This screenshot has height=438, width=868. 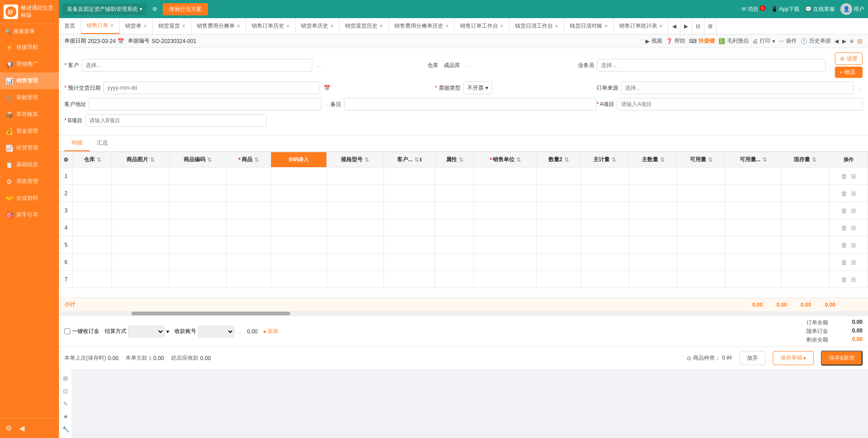 What do you see at coordinates (674, 26) in the screenshot?
I see `tab-prev-btn: ◀` at bounding box center [674, 26].